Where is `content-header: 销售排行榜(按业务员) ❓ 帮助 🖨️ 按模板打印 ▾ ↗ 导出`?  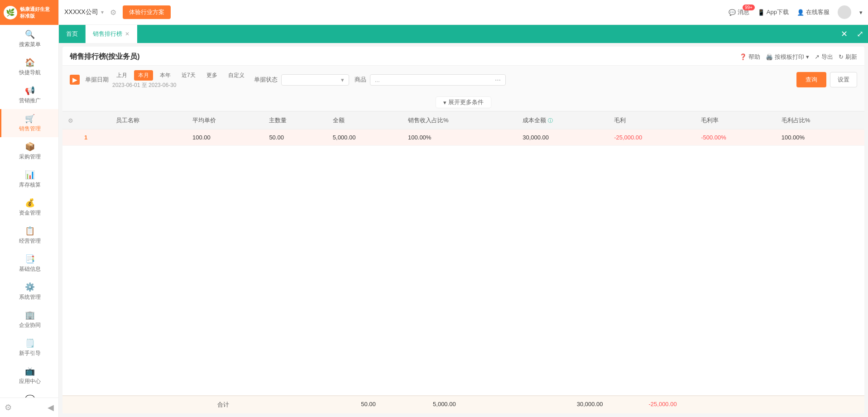
content-header: 销售排行榜(按业务员) ❓ 帮助 🖨️ 按模板打印 ▾ ↗ 导出 is located at coordinates (464, 56).